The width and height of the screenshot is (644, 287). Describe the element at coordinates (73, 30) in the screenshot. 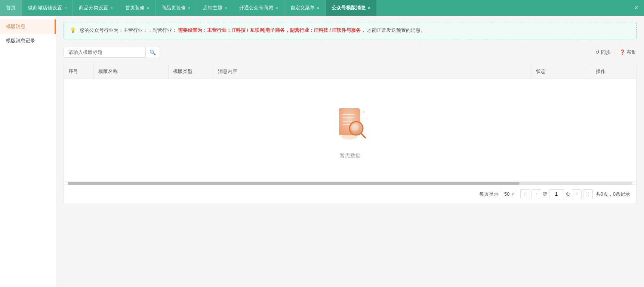

I see `notice-icon: 💡` at that location.